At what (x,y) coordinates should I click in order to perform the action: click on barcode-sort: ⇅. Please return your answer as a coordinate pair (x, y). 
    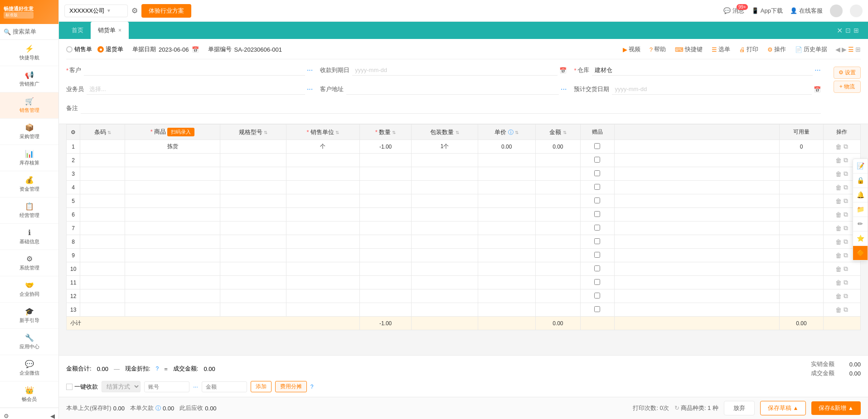
    Looking at the image, I should click on (109, 132).